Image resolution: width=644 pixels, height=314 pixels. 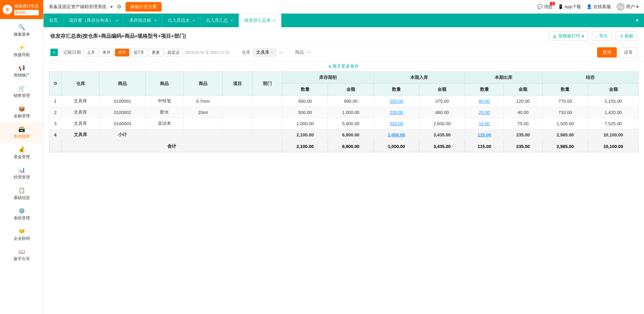 What do you see at coordinates (22, 252) in the screenshot?
I see `guide-icon: 📖` at bounding box center [22, 252].